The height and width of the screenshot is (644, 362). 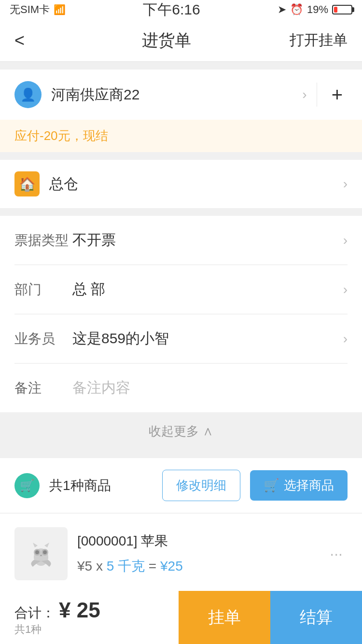 What do you see at coordinates (181, 66) in the screenshot?
I see `top-divider` at bounding box center [181, 66].